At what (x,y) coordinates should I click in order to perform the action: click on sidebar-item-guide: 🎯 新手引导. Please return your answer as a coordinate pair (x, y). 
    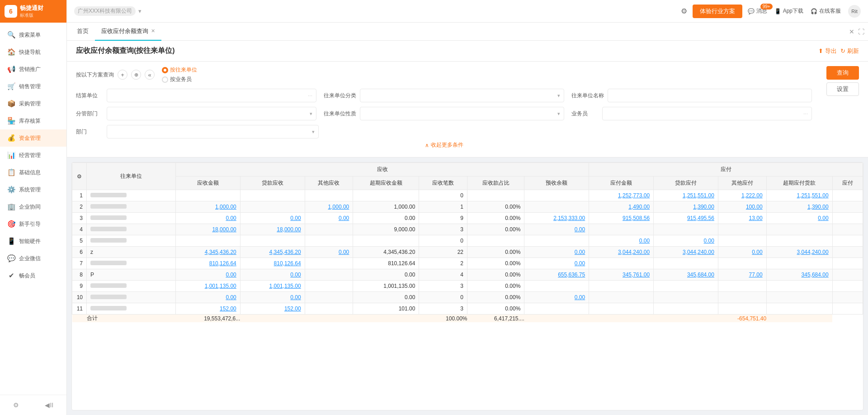
    Looking at the image, I should click on (33, 224).